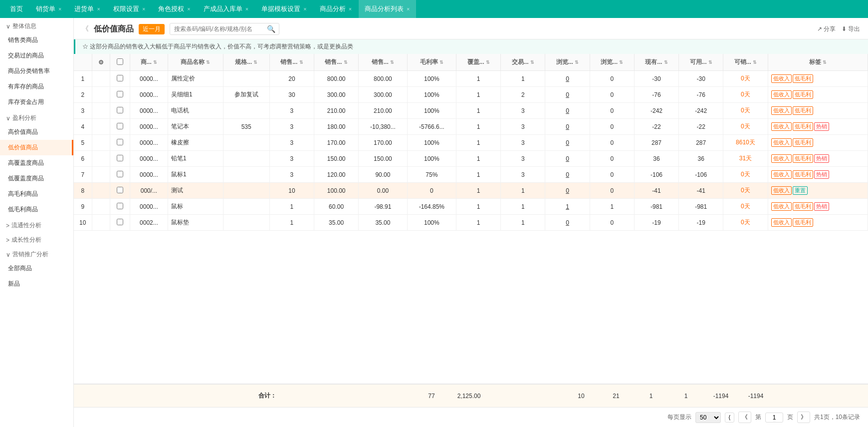  Describe the element at coordinates (101, 62) in the screenshot. I see `config-icon: ⚙` at that location.